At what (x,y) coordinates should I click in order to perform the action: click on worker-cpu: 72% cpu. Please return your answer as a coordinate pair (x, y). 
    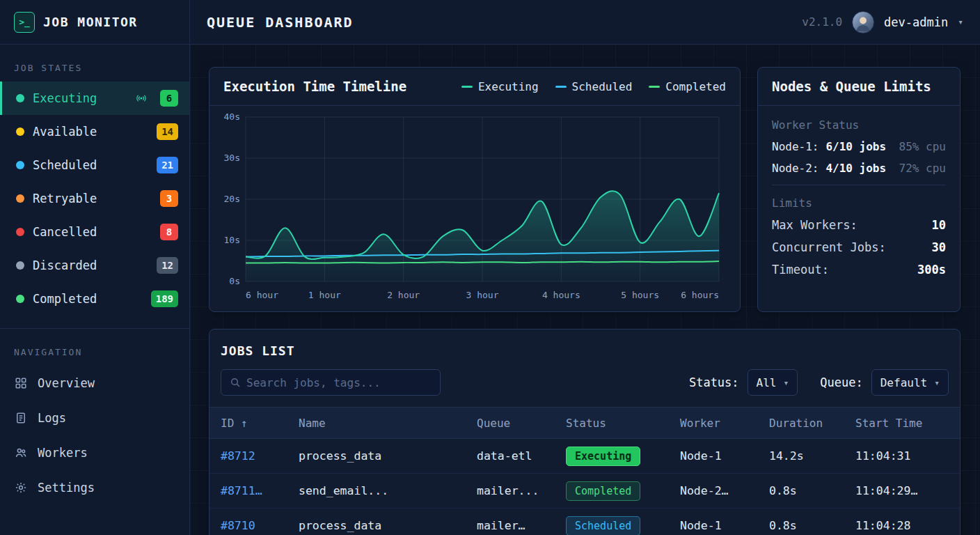
    Looking at the image, I should click on (923, 169).